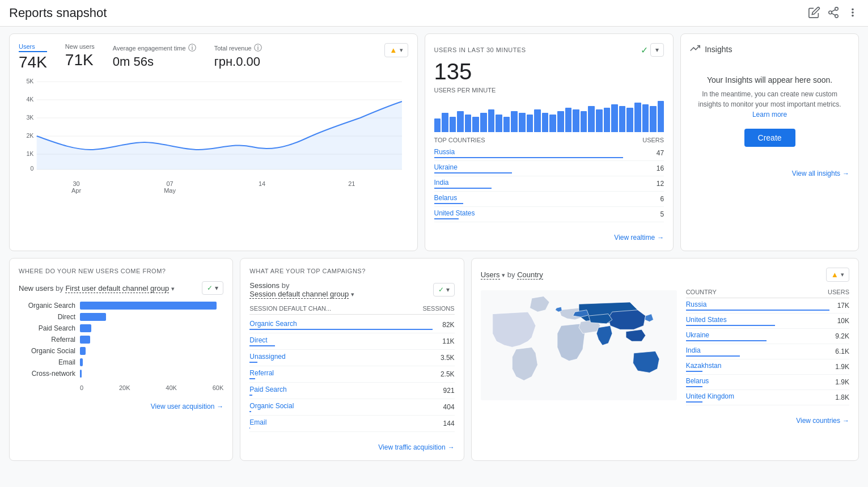  What do you see at coordinates (645, 50) in the screenshot?
I see `check-circle-icon: ✓` at bounding box center [645, 50].